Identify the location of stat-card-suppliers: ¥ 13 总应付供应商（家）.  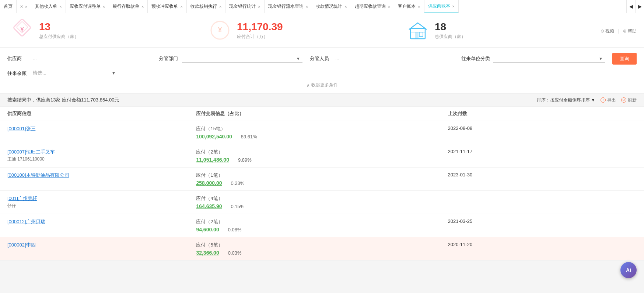
(106, 30).